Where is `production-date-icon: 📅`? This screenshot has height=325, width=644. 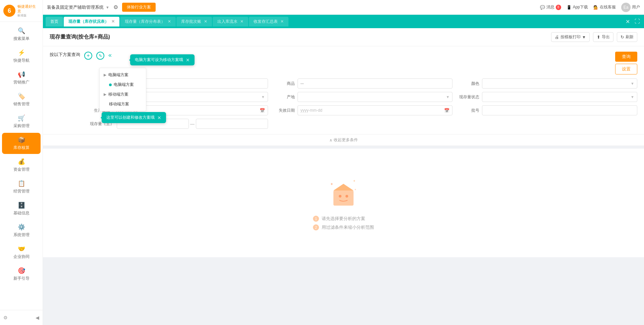
production-date-icon: 📅 is located at coordinates (262, 111).